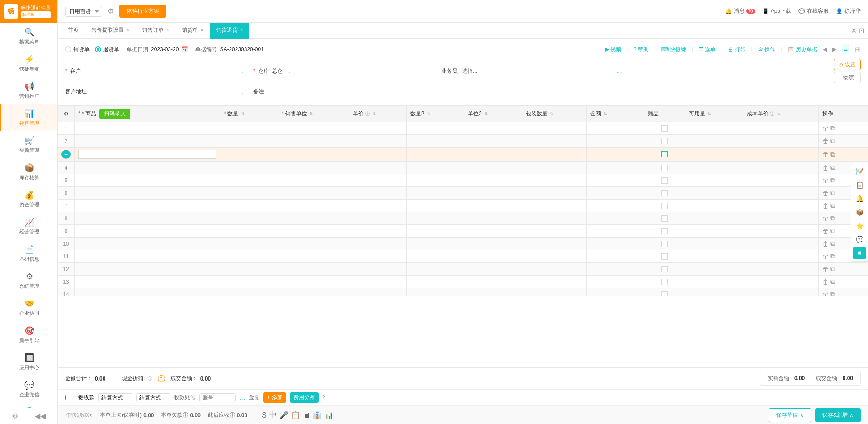 This screenshot has width=868, height=424. What do you see at coordinates (317, 415) in the screenshot?
I see `taskbar-icon-6: 👔` at bounding box center [317, 415].